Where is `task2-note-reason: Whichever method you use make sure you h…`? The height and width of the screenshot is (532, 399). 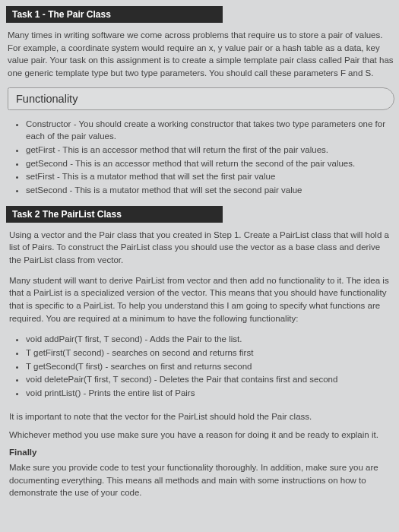
task2-note-reason: Whichever method you use make sure you h… is located at coordinates (202, 436).